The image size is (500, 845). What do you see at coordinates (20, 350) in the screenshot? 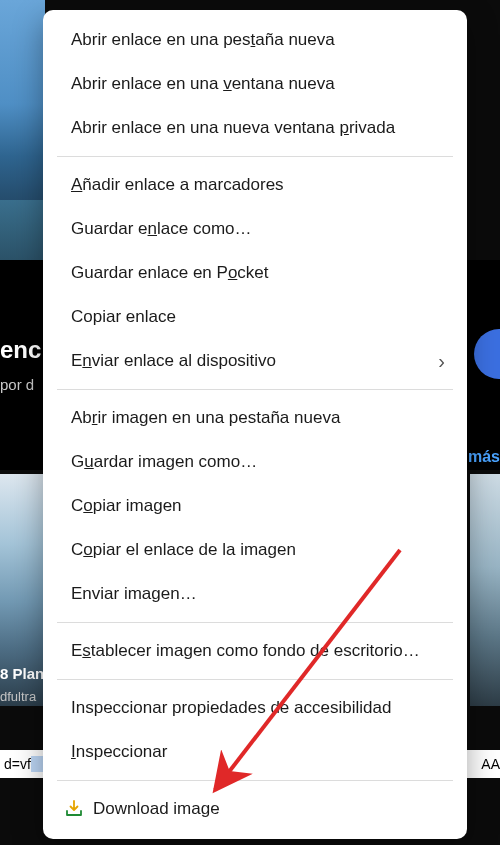
I see `bg-heading-fragment: enc` at bounding box center [20, 350].